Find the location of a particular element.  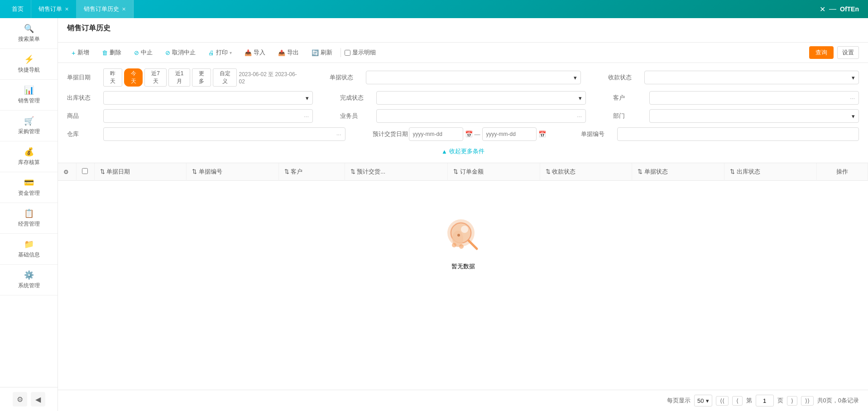

th-order-num: ⇅ 单据编号 is located at coordinates (233, 172).